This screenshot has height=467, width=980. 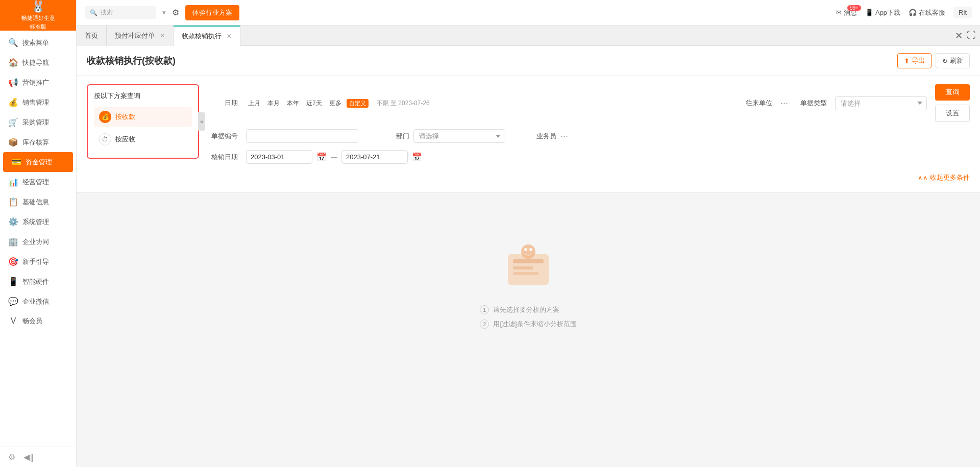 What do you see at coordinates (945, 61) in the screenshot?
I see `refresh-icon: ↻` at bounding box center [945, 61].